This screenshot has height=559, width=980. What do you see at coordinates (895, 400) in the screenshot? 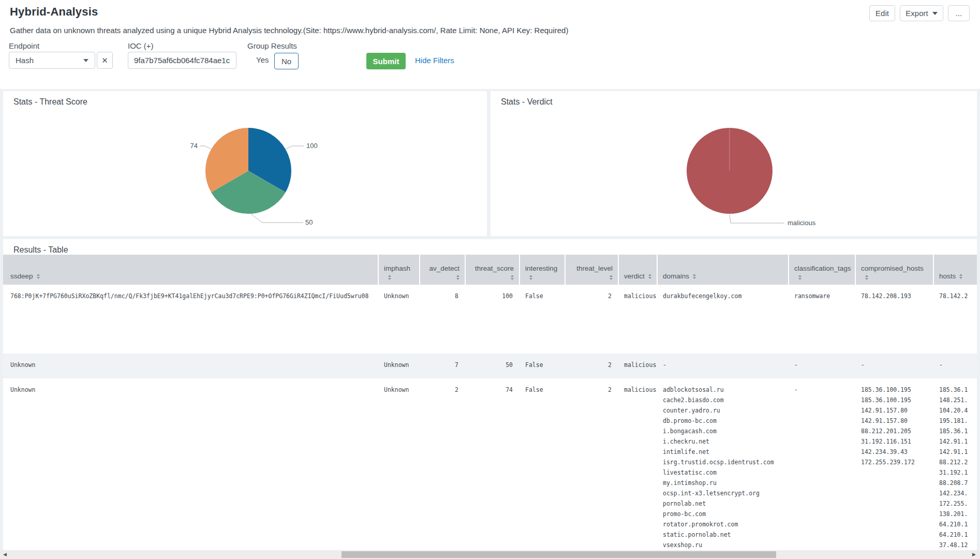
I see `cell-line: 185.36.100.195` at bounding box center [895, 400].